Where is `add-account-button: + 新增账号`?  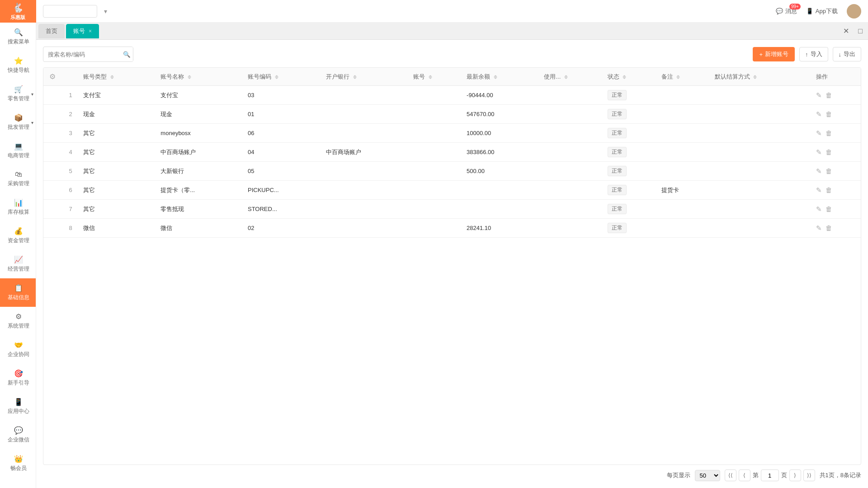 add-account-button: + 新增账号 is located at coordinates (774, 54).